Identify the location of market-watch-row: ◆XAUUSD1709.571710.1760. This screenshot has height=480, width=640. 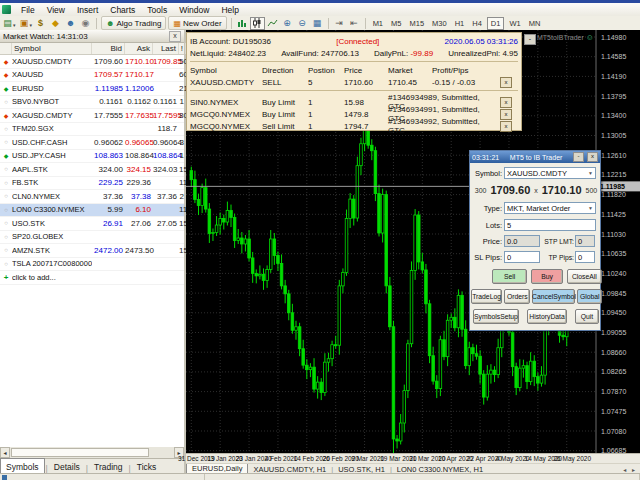
(92, 76).